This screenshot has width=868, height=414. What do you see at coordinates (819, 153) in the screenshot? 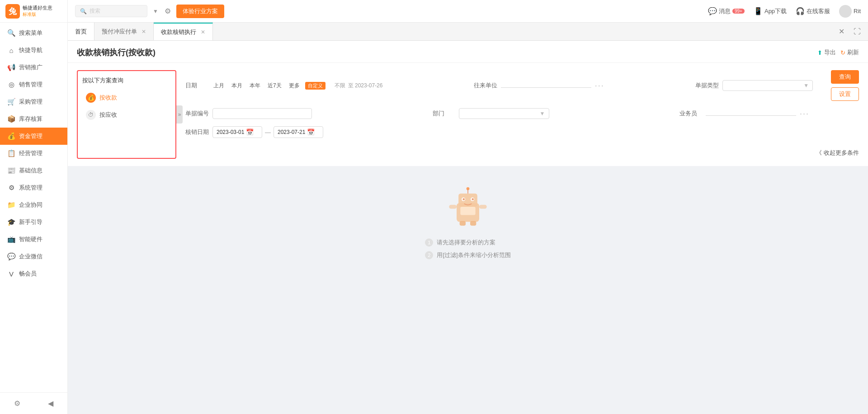
I see `collapse-chevron-icon: 《` at bounding box center [819, 153].